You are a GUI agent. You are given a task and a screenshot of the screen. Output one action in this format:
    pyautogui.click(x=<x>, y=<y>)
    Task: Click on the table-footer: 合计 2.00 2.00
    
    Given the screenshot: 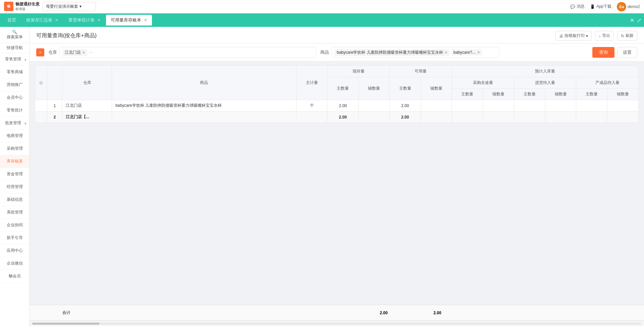 What is the action you would take?
    pyautogui.click(x=337, y=313)
    